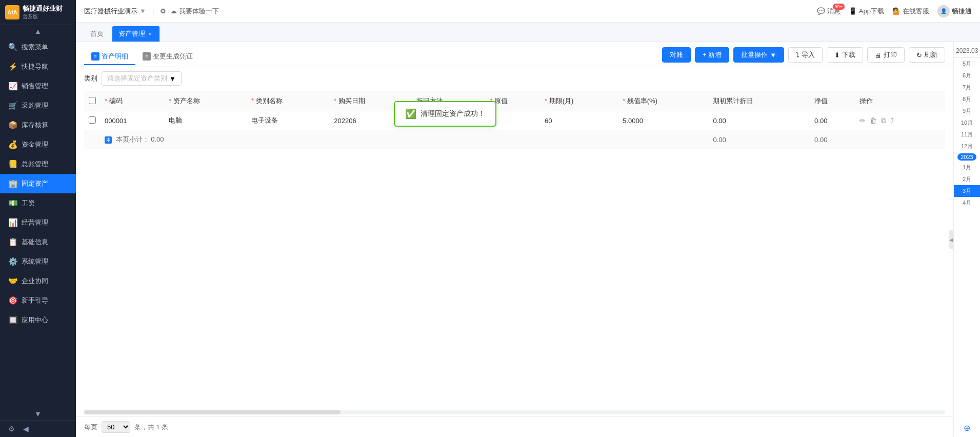 The height and width of the screenshot is (437, 980). What do you see at coordinates (108, 140) in the screenshot?
I see `subtotal-icon: 本` at bounding box center [108, 140].